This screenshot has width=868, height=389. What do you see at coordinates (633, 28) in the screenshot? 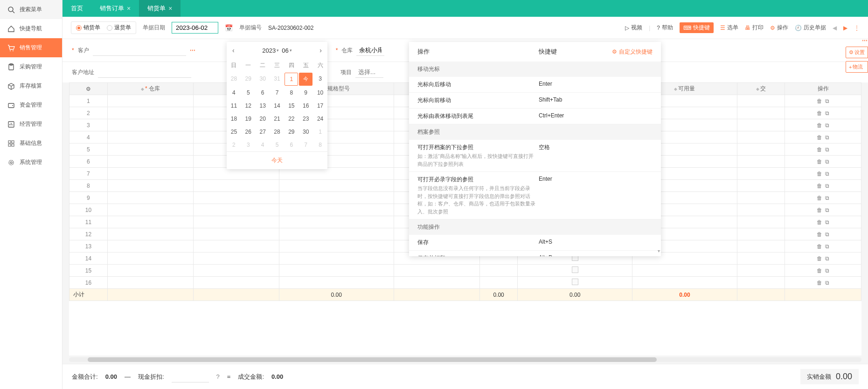
I see `video-button: ▷视频` at bounding box center [633, 28].